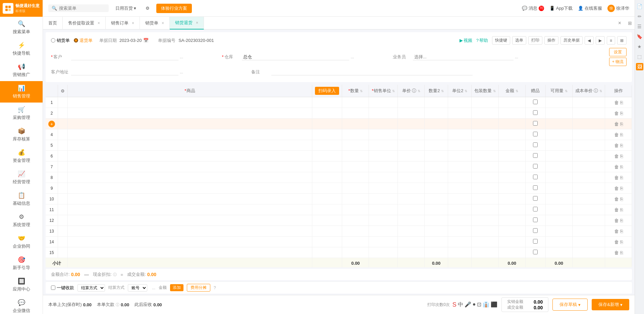 This screenshot has width=644, height=314. What do you see at coordinates (482, 41) in the screenshot?
I see `help-link: ? 帮助` at bounding box center [482, 41].